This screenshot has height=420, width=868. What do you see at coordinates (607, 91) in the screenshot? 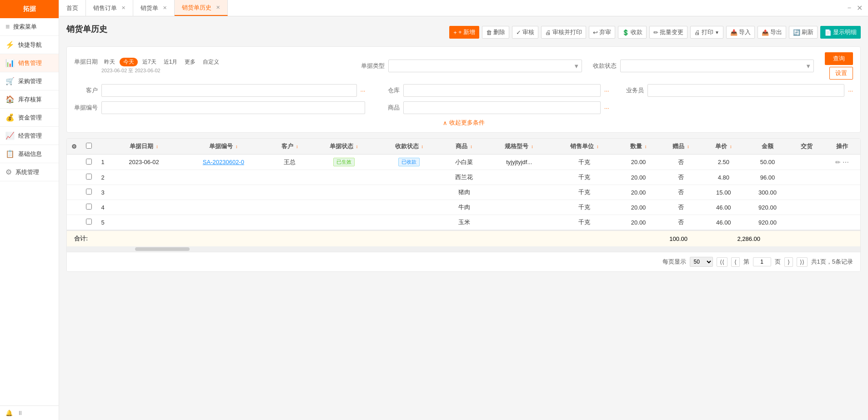
I see `warehouse-ellipsis: ···` at bounding box center [607, 91].